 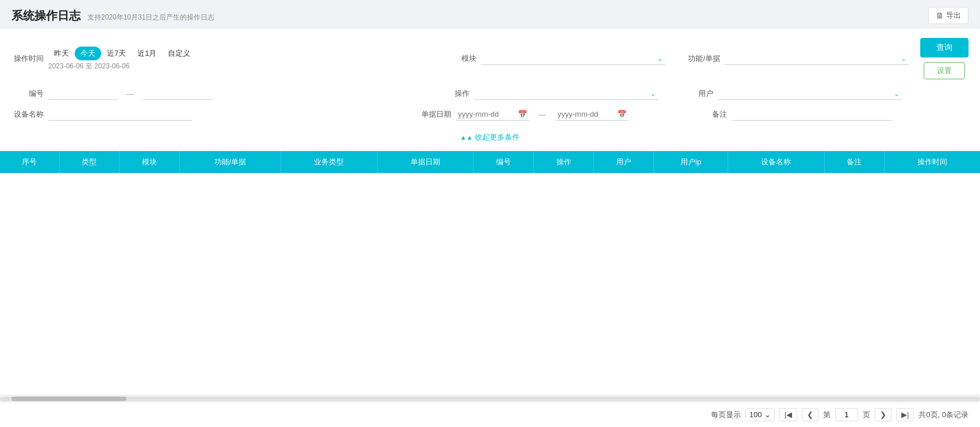 What do you see at coordinates (490, 162) in the screenshot?
I see `data-table: 序号 类型 模块 功能/单据 业务类型 单据日期 编号 操作 用户 用户ip 设…` at bounding box center [490, 162].